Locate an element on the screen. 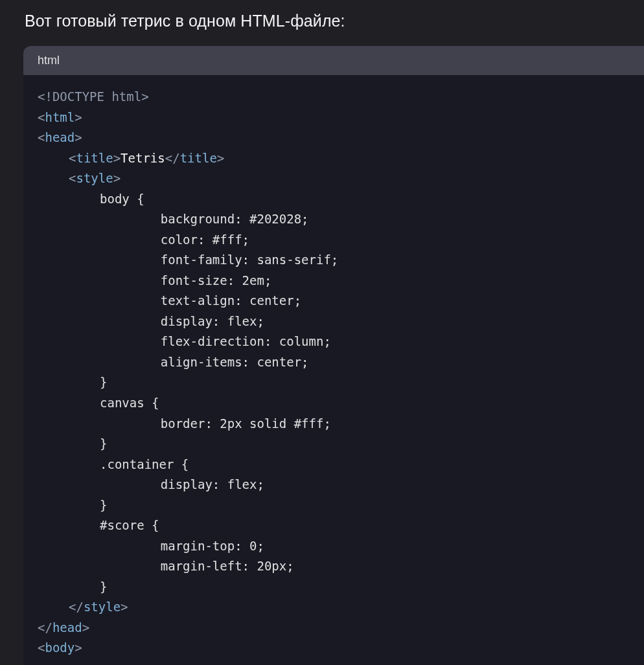 The height and width of the screenshot is (665, 644). css-line: margin-top: 0; is located at coordinates (334, 547).